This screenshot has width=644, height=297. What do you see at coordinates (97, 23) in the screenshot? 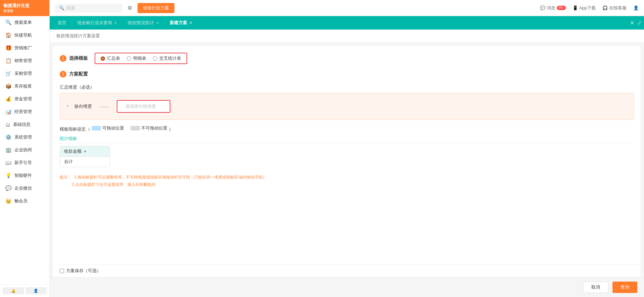
I see `tab-bank: 现金银行流水查询 ✕` at bounding box center [97, 23].